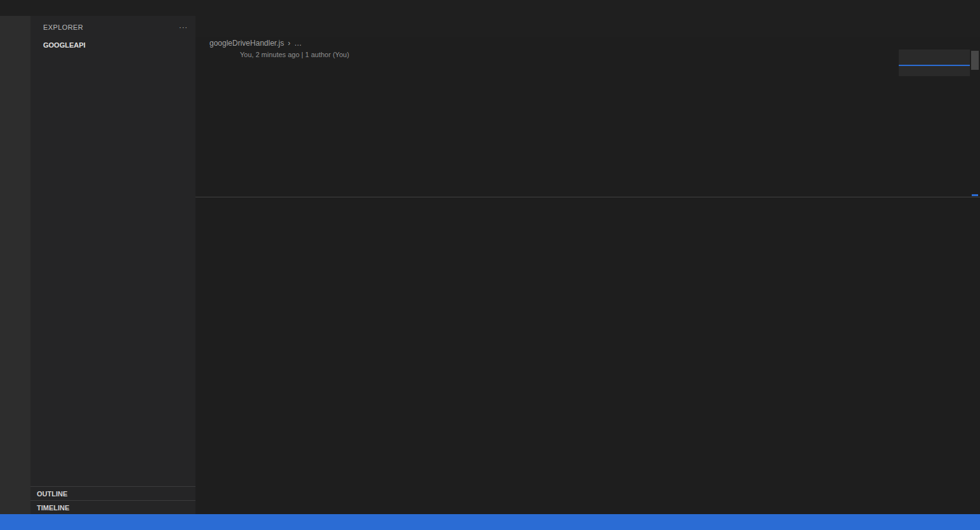 The image size is (980, 530). Describe the element at coordinates (934, 65) in the screenshot. I see `minimap-current-line-mark` at that location.